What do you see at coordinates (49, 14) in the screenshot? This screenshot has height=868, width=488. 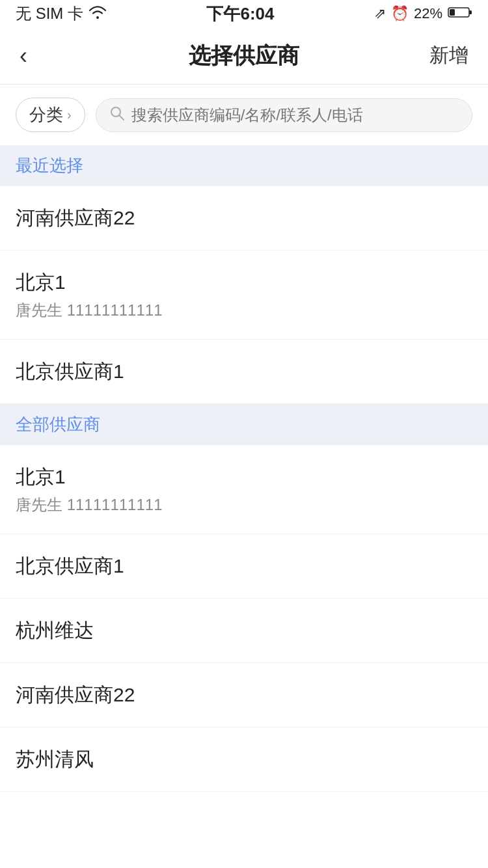 I see `sim-label: 无 SIM 卡` at bounding box center [49, 14].